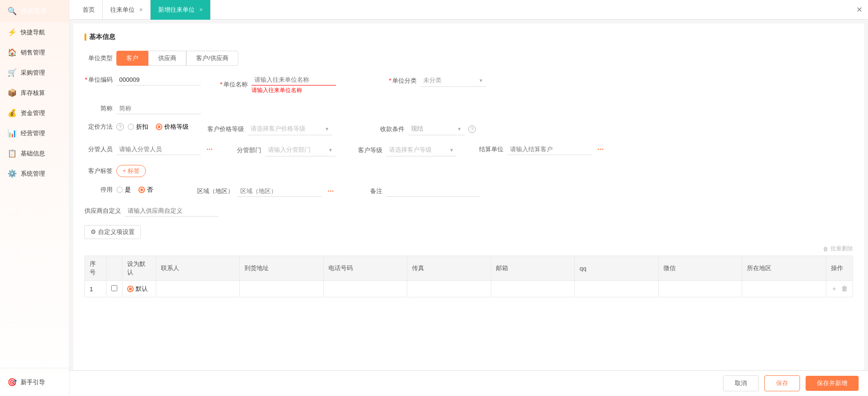 This screenshot has width=868, height=396. Describe the element at coordinates (449, 289) in the screenshot. I see `cell-fax` at that location.